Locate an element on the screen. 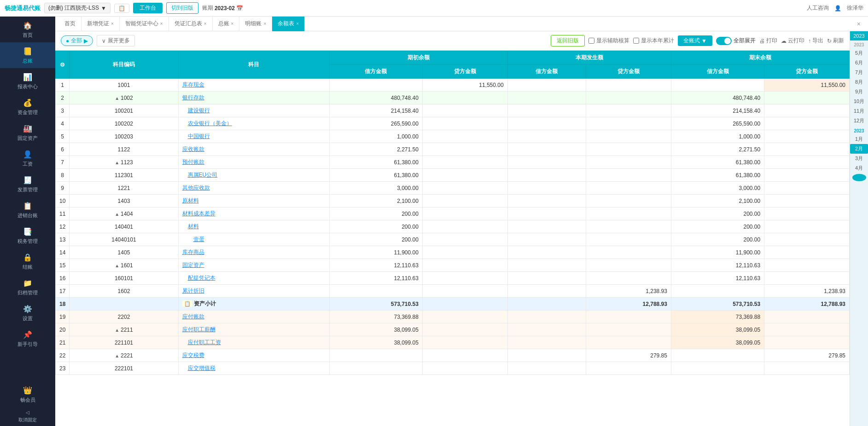 The width and height of the screenshot is (868, 426). subject-code-cell: 14040101 is located at coordinates (124, 240).